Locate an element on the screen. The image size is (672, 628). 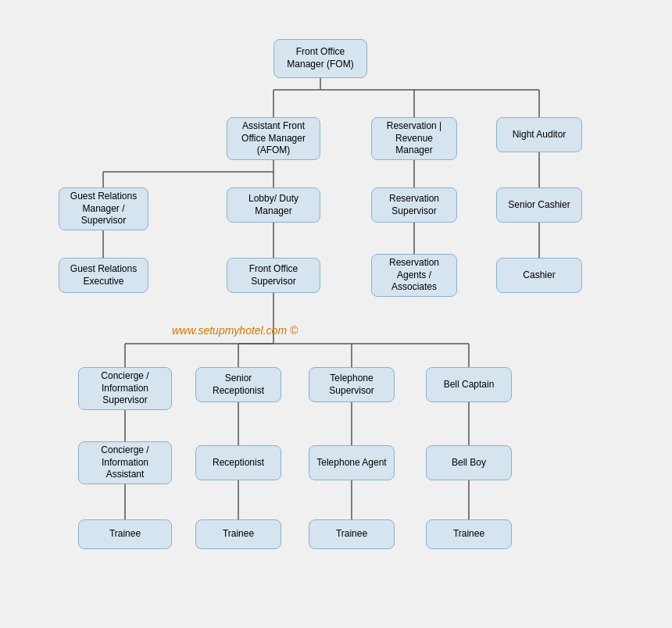
node-fom: Front Office Manager (FOM) is located at coordinates (320, 59).